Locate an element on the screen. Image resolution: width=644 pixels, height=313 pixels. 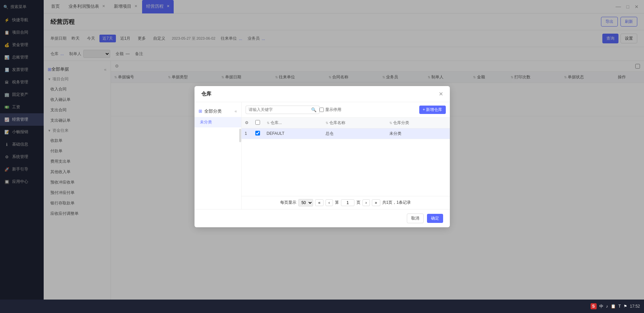
taskbar-clipboard-icon: 📋 is located at coordinates (613, 306).